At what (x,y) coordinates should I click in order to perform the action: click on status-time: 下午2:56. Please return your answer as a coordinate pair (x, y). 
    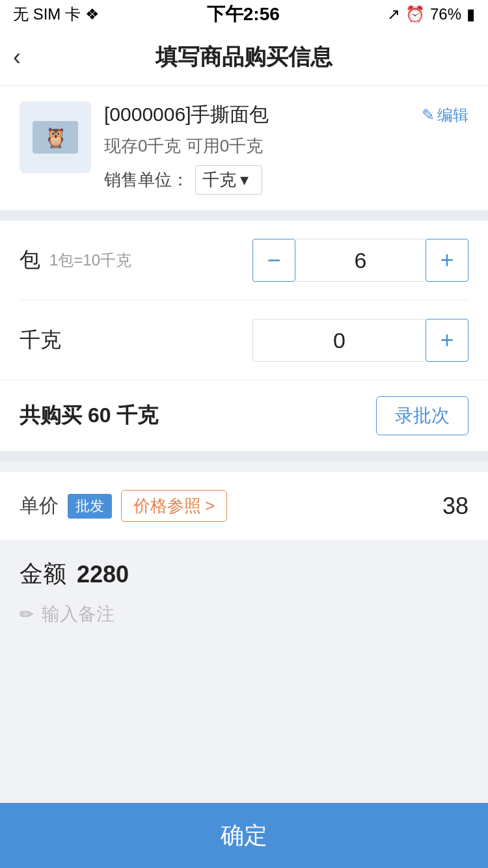
    Looking at the image, I should click on (243, 14).